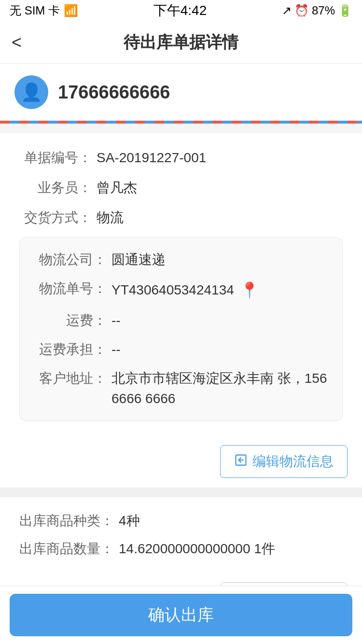 The width and height of the screenshot is (362, 644). Describe the element at coordinates (16, 42) in the screenshot. I see `back-button: <` at that location.